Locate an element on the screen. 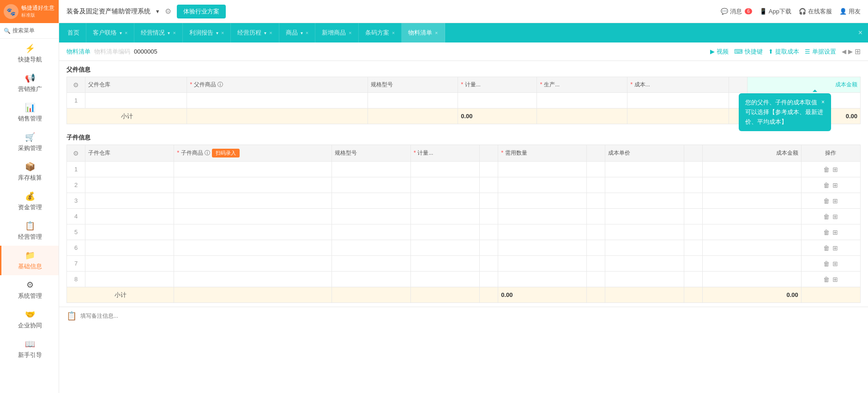  copy-icon-8: ⊞ is located at coordinates (835, 279).